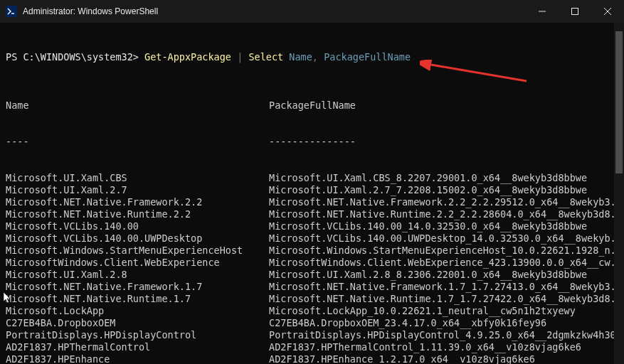 The image size is (624, 364). I want to click on window-title: Administrator: Windows PowerShell, so click(90, 11).